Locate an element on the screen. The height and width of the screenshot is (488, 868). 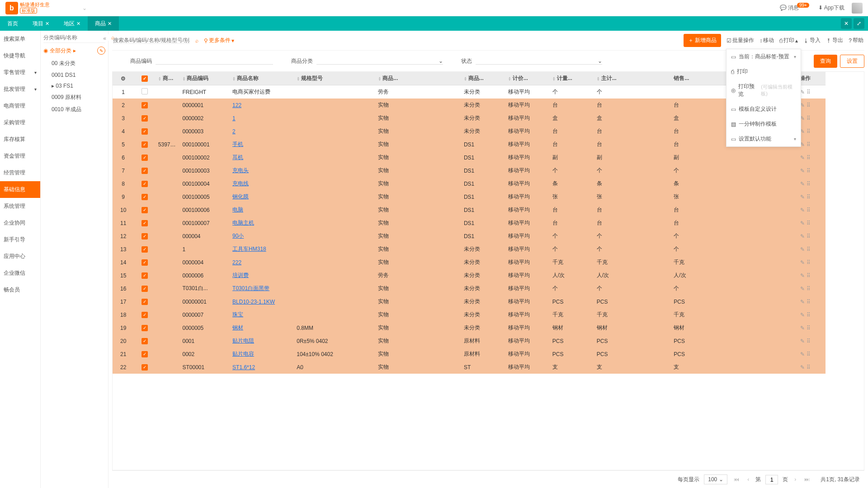
select-all-checkbox: ✓ is located at coordinates (145, 79).